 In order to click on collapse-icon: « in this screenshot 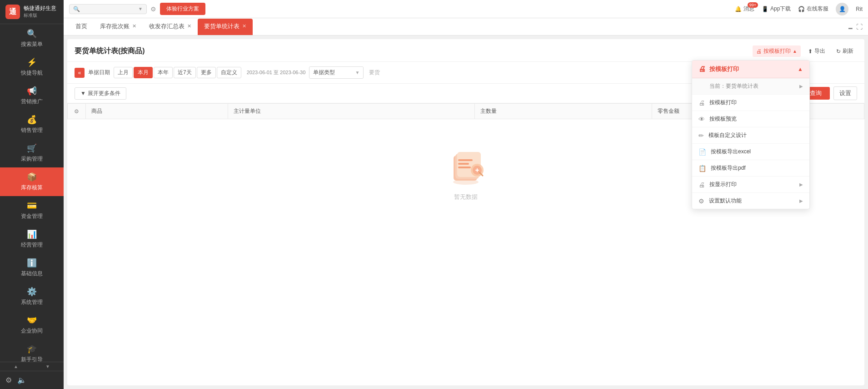, I will do `click(80, 73)`.